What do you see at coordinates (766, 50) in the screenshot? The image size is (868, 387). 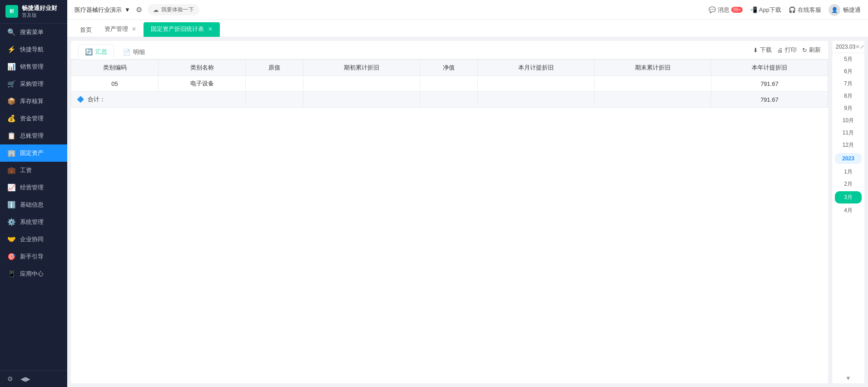 I see `download-label: 下载` at bounding box center [766, 50].